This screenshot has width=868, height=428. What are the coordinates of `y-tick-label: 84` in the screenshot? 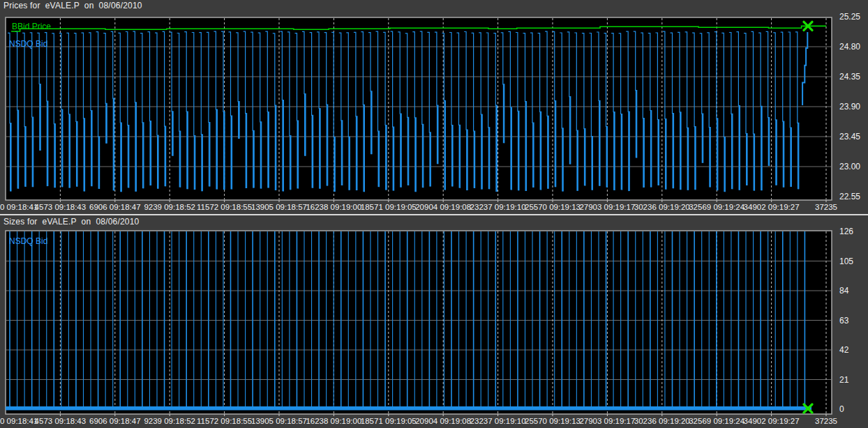 It's located at (844, 291).